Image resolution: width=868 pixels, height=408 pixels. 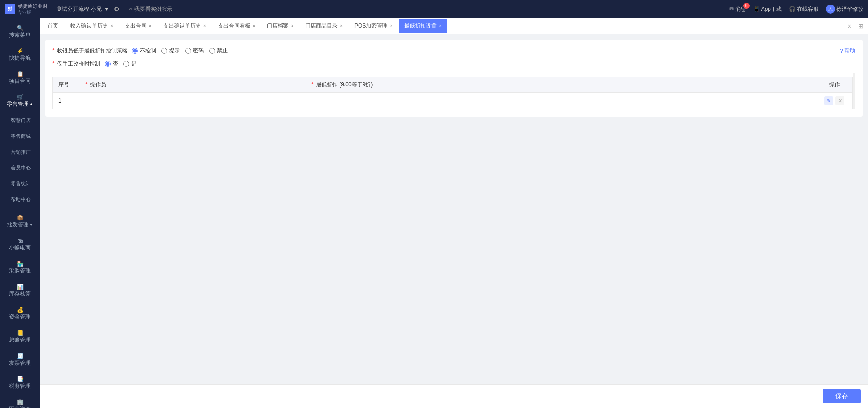 I want to click on cell-discount, so click(x=561, y=101).